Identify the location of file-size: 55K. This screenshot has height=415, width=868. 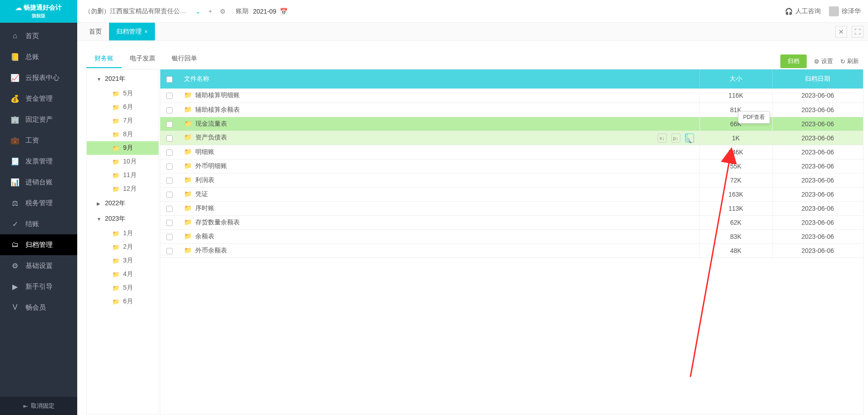
(736, 166).